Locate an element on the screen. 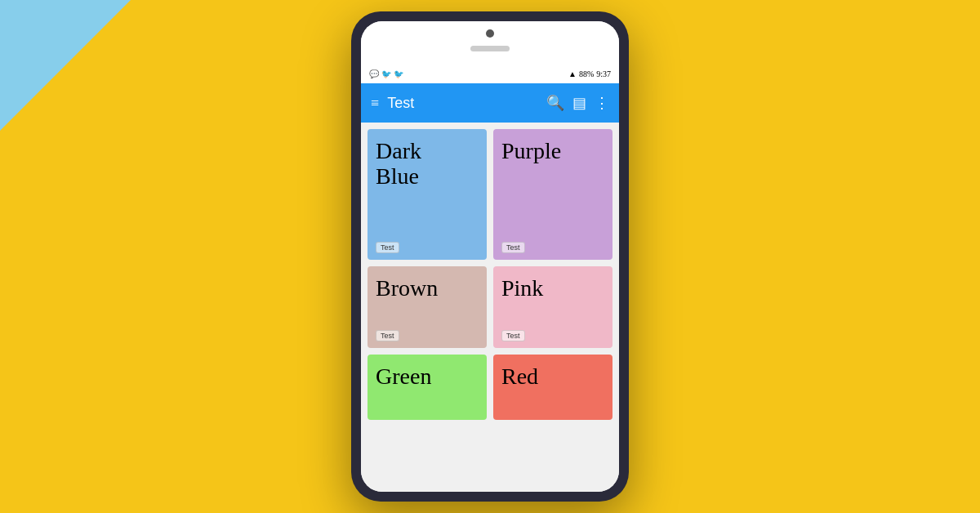 Image resolution: width=980 pixels, height=513 pixels. twitter-icon-2: 🐦 is located at coordinates (399, 74).